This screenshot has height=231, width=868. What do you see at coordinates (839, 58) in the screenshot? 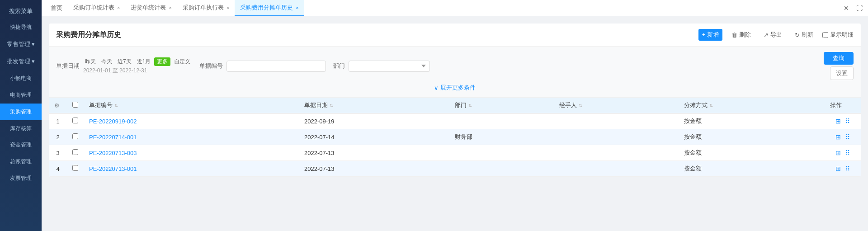
I see `search-button: 查询` at bounding box center [839, 58].